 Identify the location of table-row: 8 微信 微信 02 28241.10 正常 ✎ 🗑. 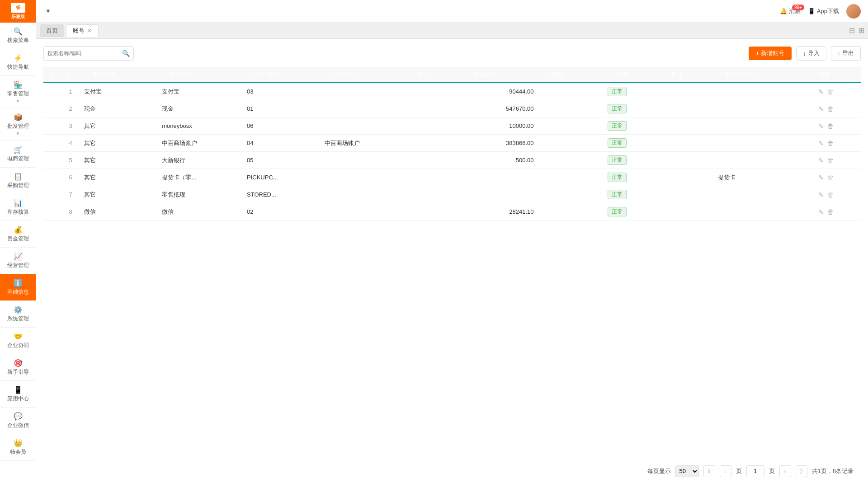
(452, 212).